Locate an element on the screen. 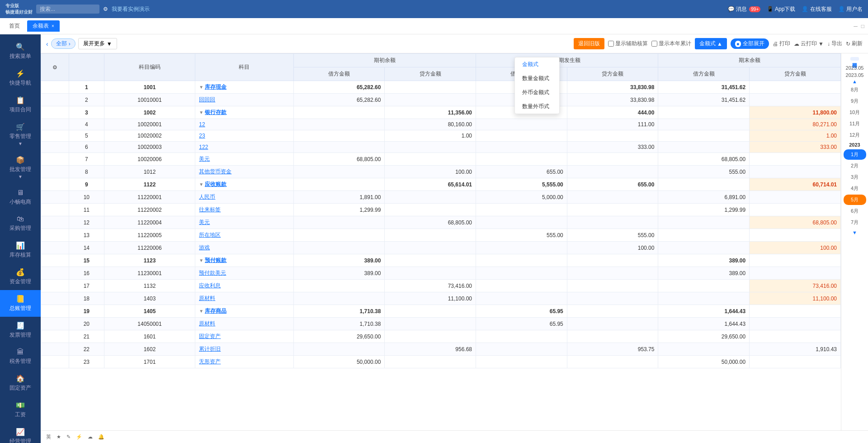 Image resolution: width=868 pixels, height=443 pixels. sidebar-item-quicknav: ⚡ 快捷导航 is located at coordinates (20, 78).